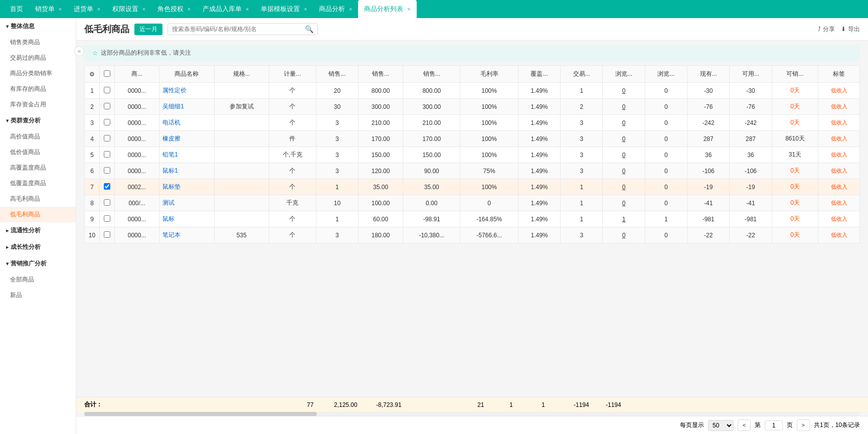 Image resolution: width=868 pixels, height=434 pixels. Describe the element at coordinates (292, 139) in the screenshot. I see `row-unit: 件` at that location.